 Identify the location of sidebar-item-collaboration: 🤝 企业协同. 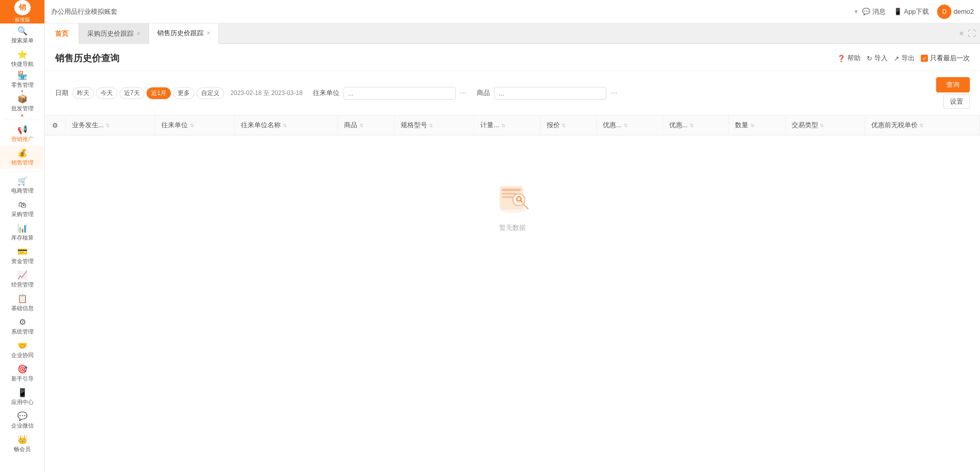
(22, 350).